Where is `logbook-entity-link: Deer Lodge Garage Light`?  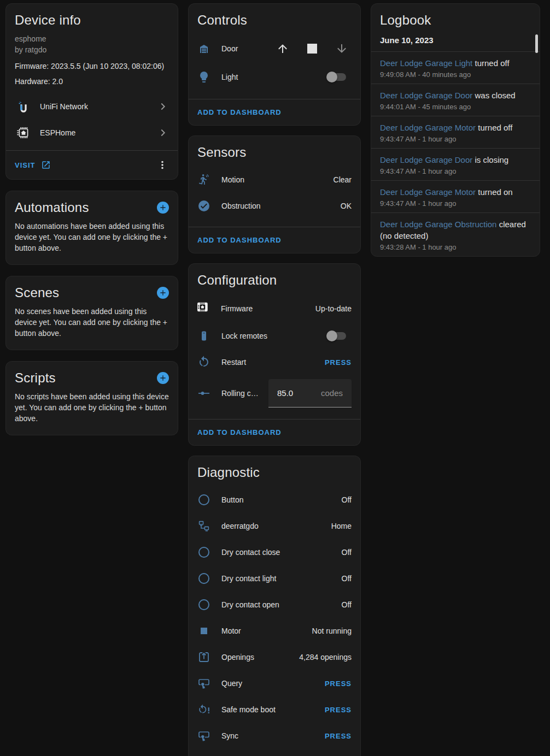
logbook-entity-link: Deer Lodge Garage Light is located at coordinates (426, 63).